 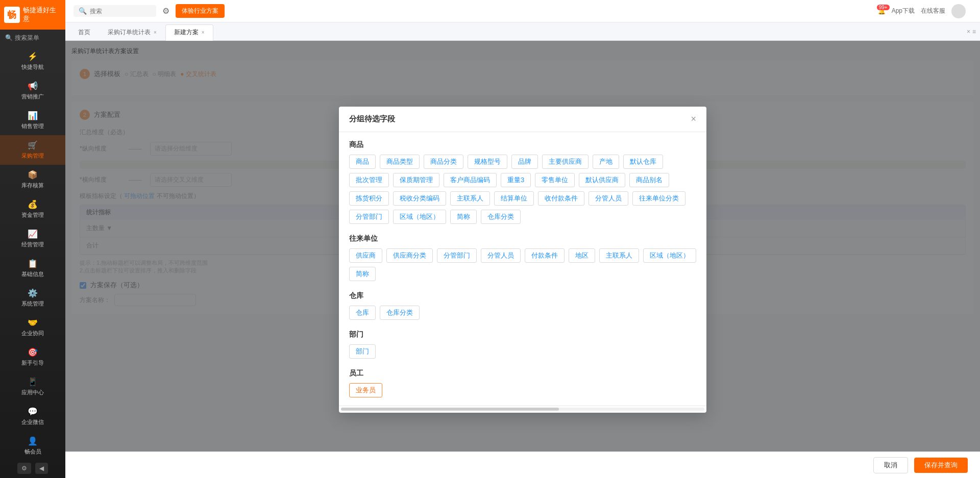 What do you see at coordinates (155, 33) in the screenshot?
I see `tab-purchase-stats-close: ×` at bounding box center [155, 33].